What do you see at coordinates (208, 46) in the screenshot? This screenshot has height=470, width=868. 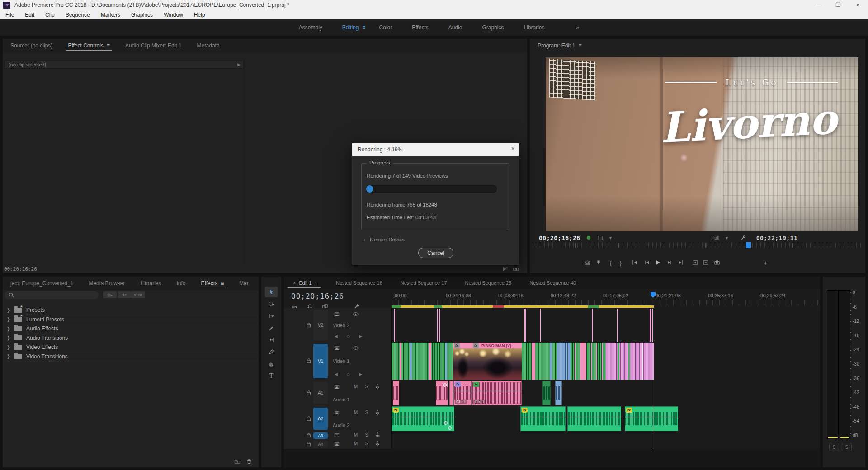 I see `tab-metadata: Metadata` at bounding box center [208, 46].